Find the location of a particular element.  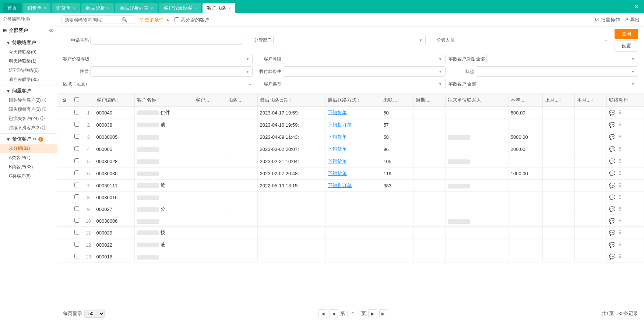

all-customers-header: ⊞ 全部客户 ≪ is located at coordinates (28, 31).